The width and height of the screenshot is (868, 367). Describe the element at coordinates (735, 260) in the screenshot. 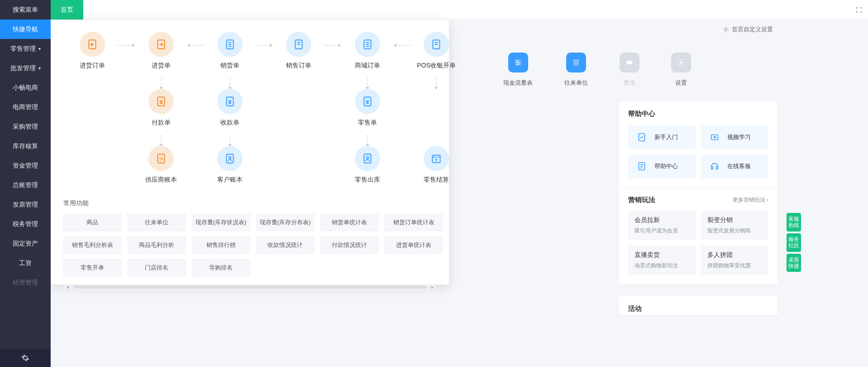

I see `market-group: 多人拼团拼团购物享受优惠` at that location.